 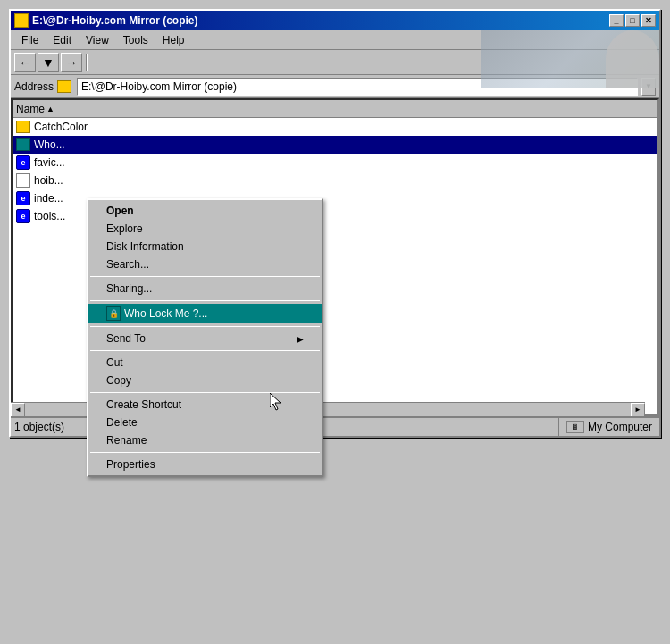 I want to click on ctx-who-lock-me: 🔒 Who Lock Me ?..., so click(x=205, y=314).